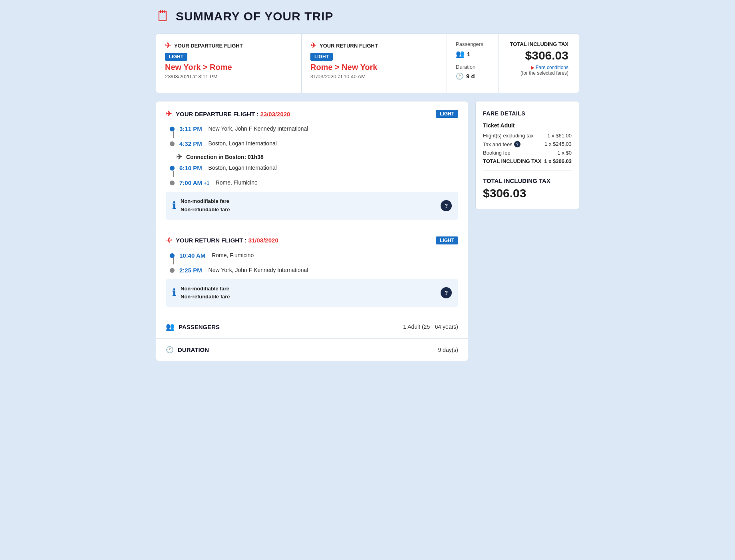  I want to click on fare-row-flights-label: Flight(s) excluding tax, so click(508, 136).